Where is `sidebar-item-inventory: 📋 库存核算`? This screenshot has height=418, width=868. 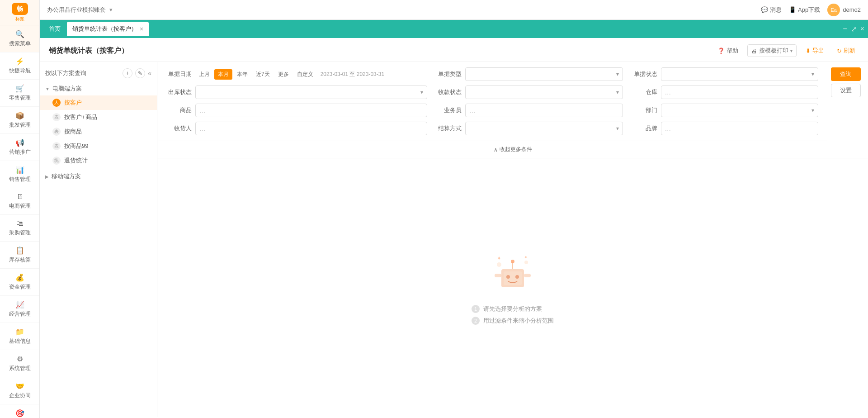 sidebar-item-inventory: 📋 库存核算 is located at coordinates (20, 255).